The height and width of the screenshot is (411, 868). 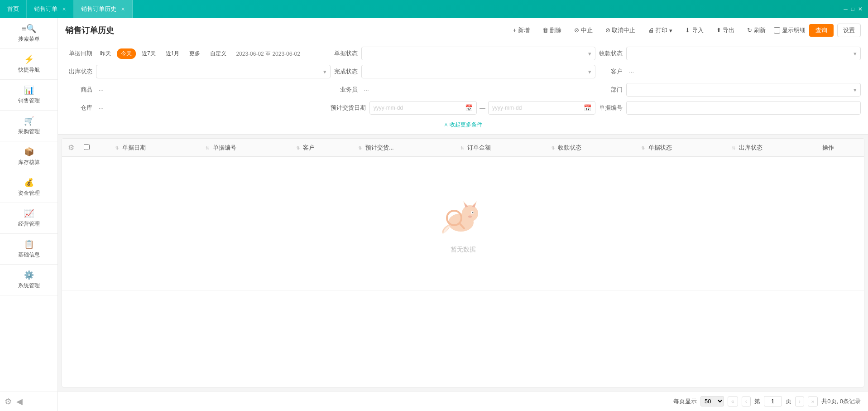 What do you see at coordinates (463, 250) in the screenshot?
I see `empty-text: 暂无数据` at bounding box center [463, 250].